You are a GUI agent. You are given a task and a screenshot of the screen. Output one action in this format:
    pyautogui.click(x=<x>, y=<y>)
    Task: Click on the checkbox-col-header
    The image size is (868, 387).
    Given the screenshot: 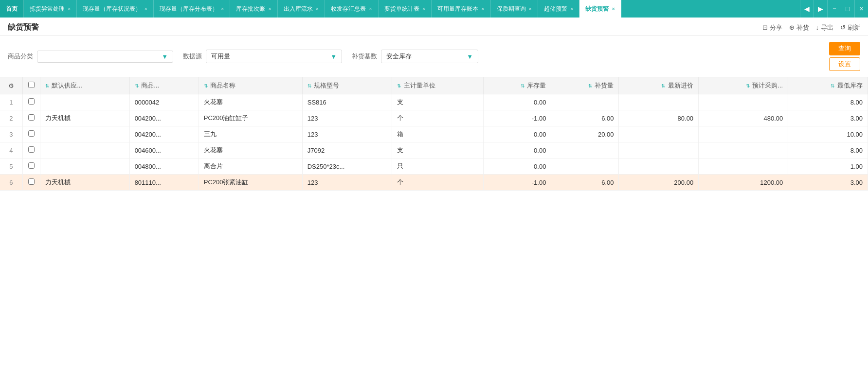 What is the action you would take?
    pyautogui.click(x=31, y=86)
    